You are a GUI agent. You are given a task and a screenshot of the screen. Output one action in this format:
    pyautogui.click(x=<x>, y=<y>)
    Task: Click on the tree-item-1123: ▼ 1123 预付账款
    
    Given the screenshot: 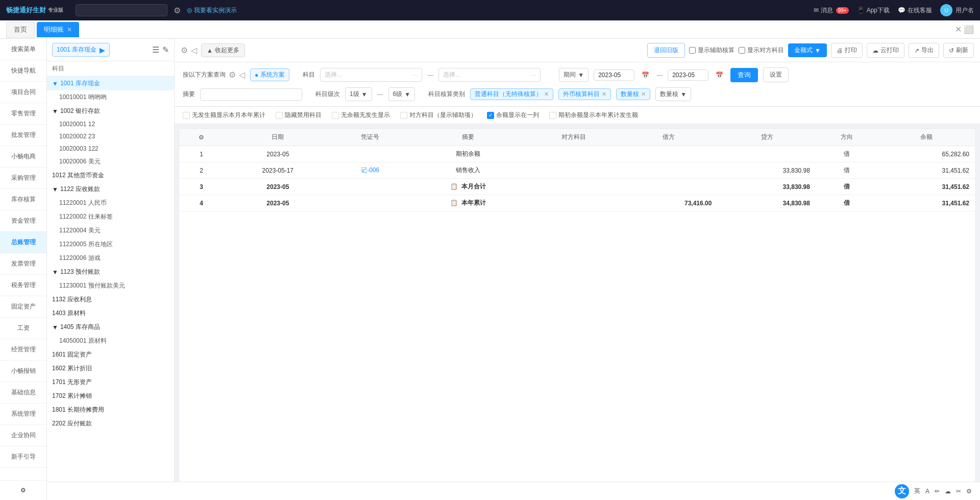 What is the action you would take?
    pyautogui.click(x=110, y=272)
    